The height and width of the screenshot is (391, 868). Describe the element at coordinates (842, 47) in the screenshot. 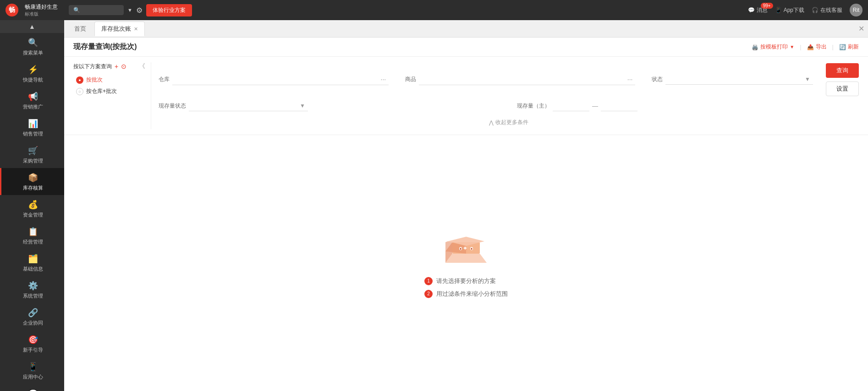

I see `refresh-icon: 🔄` at that location.